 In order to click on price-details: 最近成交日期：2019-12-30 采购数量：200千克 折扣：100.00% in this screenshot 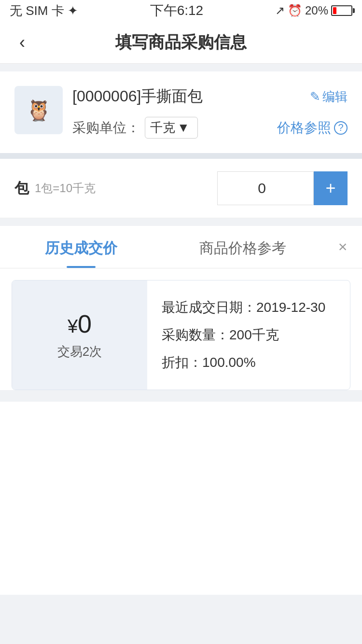, I will do `click(249, 335)`.